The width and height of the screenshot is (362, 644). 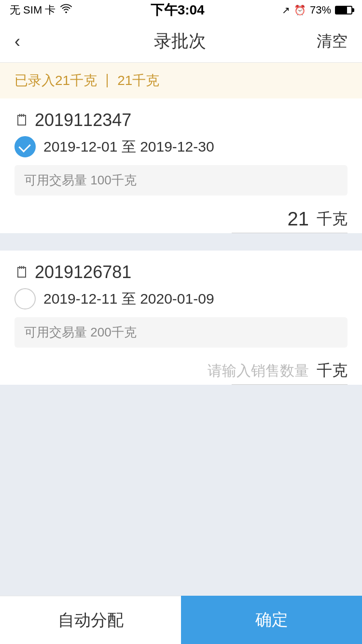 What do you see at coordinates (29, 42) in the screenshot?
I see `back-button: ‹` at bounding box center [29, 42].